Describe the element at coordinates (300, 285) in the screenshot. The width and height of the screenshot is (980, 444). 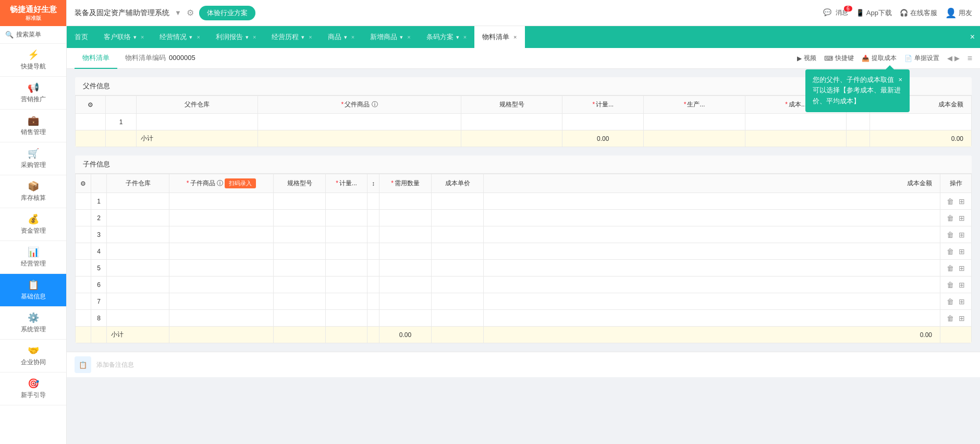
I see `child-row-6-spec` at that location.